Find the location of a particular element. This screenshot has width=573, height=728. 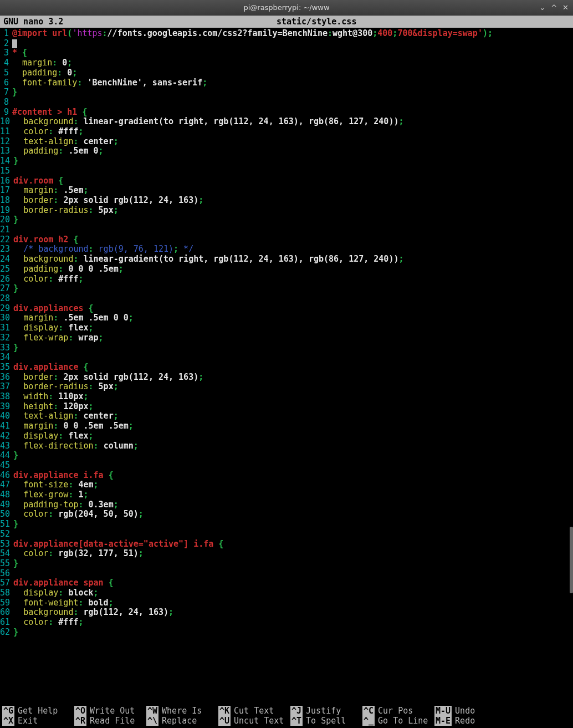

code-content: padding: 0; is located at coordinates (293, 73).